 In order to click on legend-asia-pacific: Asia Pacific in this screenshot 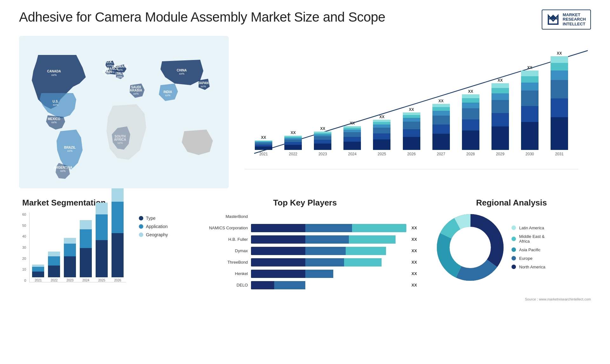, I will do `click(528, 250)`.